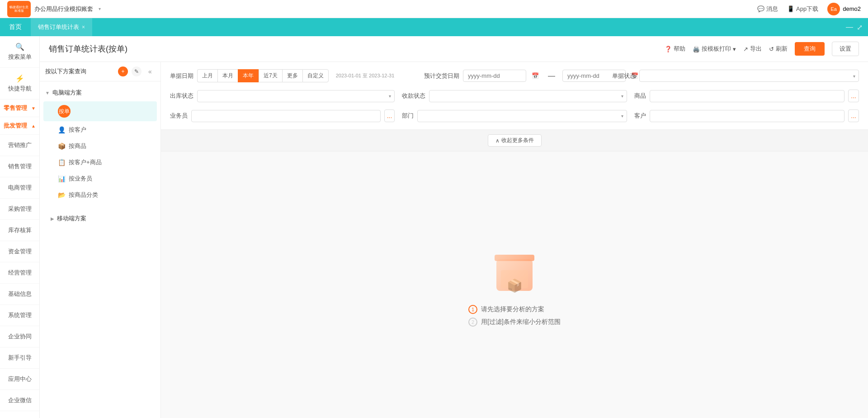 This screenshot has height=418, width=868. What do you see at coordinates (100, 195) in the screenshot?
I see `scheme-item-by-product-category: 📂 按商品分类` at bounding box center [100, 195].